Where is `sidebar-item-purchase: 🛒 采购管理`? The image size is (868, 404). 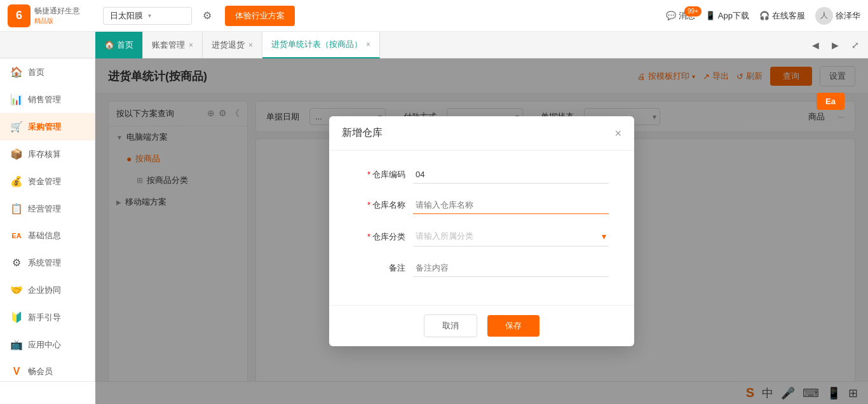 sidebar-item-purchase: 🛒 采购管理 is located at coordinates (47, 127).